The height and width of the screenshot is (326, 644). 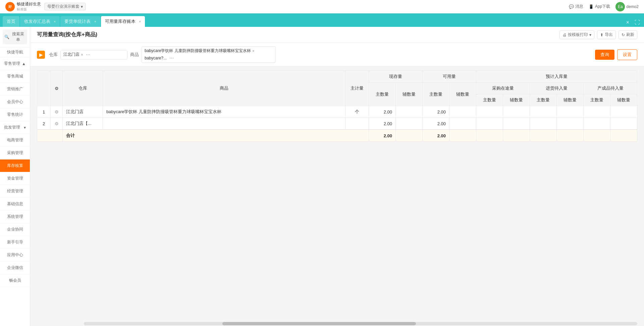 I want to click on row-purchase-main, so click(x=490, y=112).